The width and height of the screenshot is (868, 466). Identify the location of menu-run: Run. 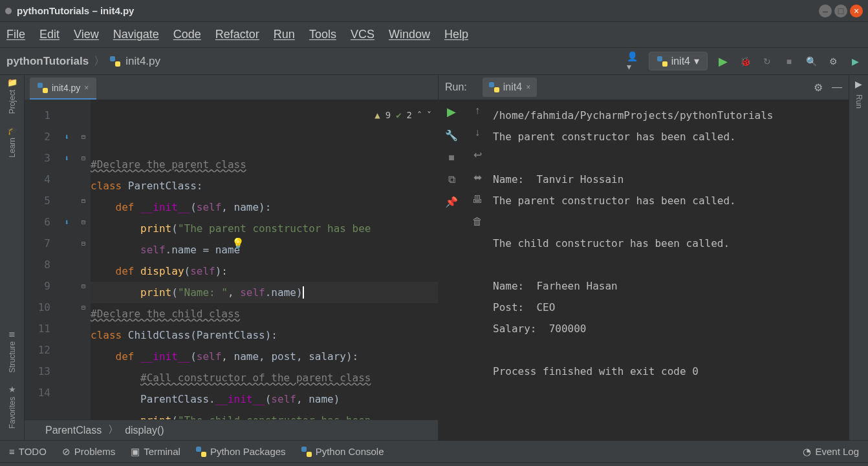
(285, 35).